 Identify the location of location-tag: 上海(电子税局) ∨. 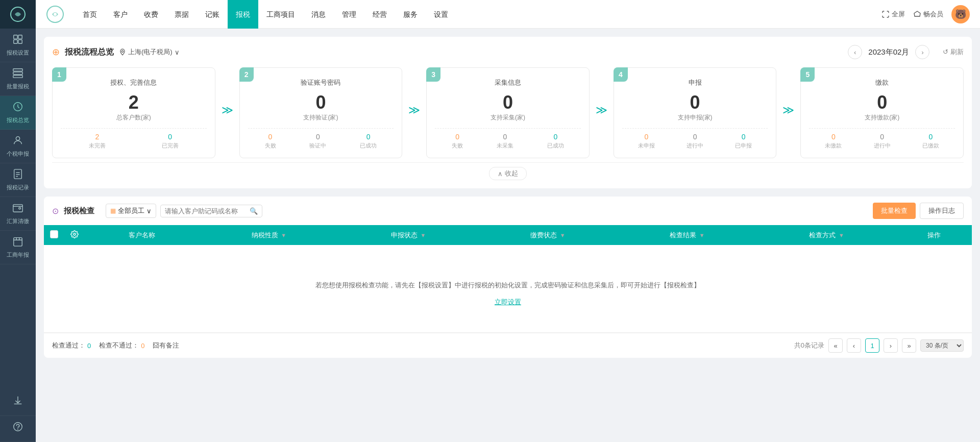
(149, 52).